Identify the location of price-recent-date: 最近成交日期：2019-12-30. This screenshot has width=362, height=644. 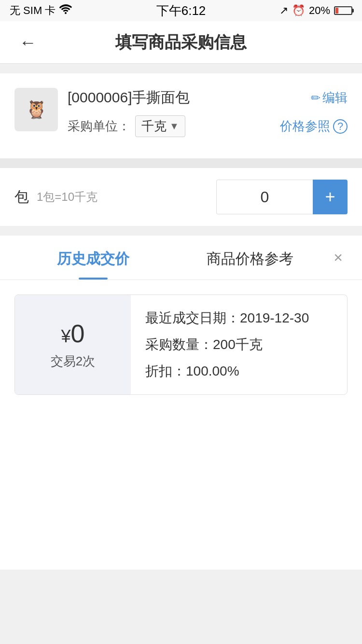
(239, 318).